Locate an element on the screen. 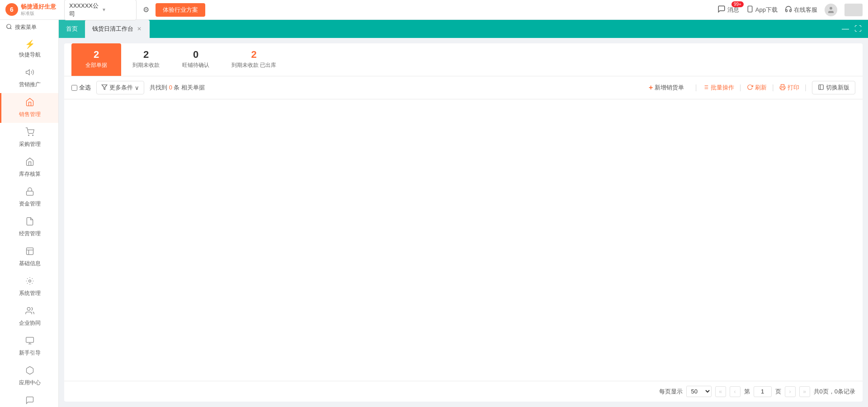 The width and height of the screenshot is (868, 407). sidebar-item-guide: 新手引导 is located at coordinates (29, 346).